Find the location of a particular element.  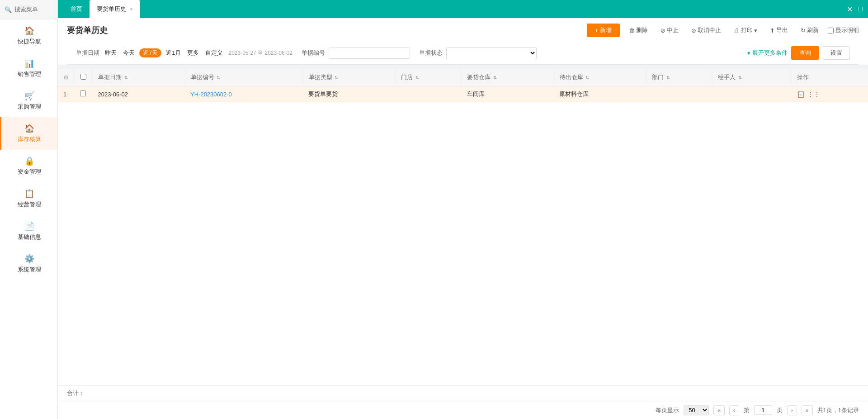

row-doc-no: YH-20230602-0 is located at coordinates (244, 94).